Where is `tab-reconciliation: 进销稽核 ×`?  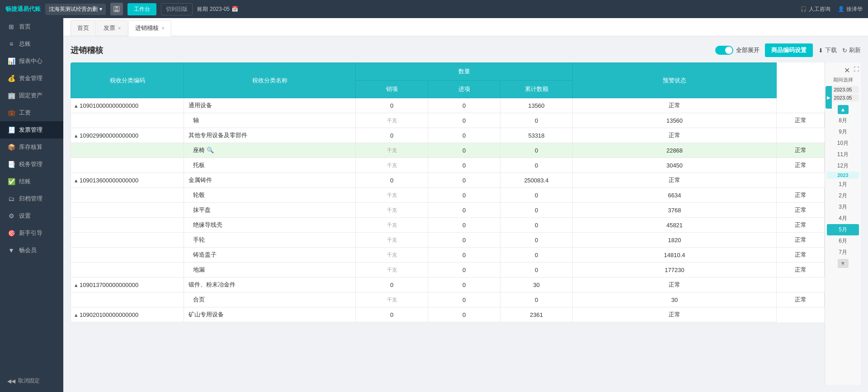 tab-reconciliation: 进销稽核 × is located at coordinates (150, 28).